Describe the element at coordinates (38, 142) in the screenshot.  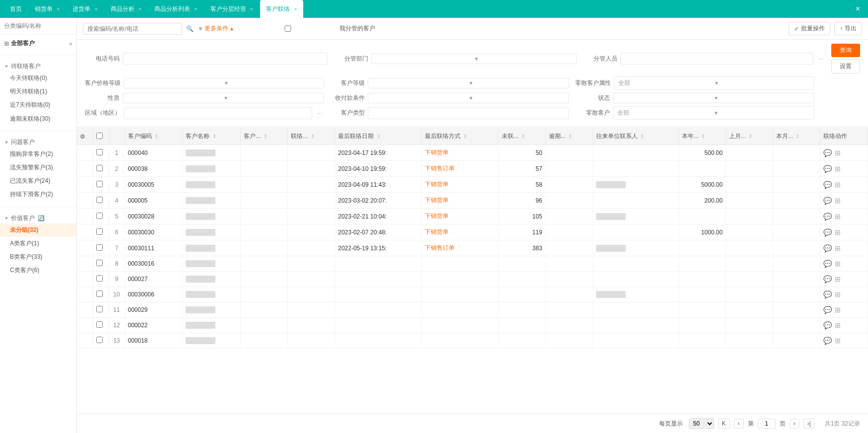
I see `problem-header: ▼ 问题客户` at that location.